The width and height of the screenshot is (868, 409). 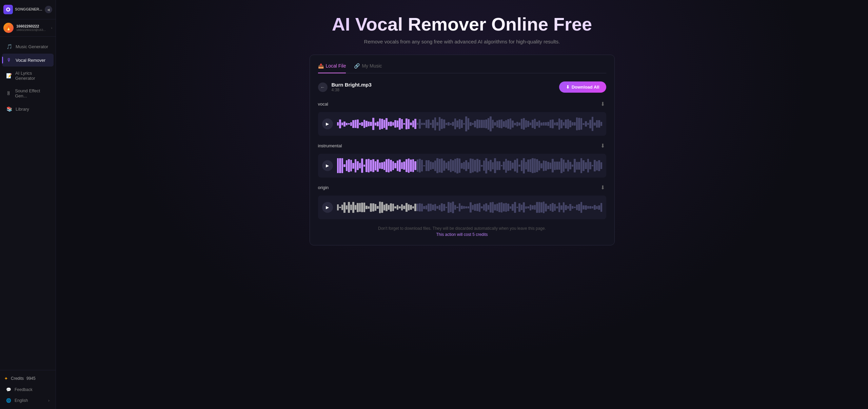 I want to click on user-info: 🔥 16602260222 16602260222@163... ›, so click(x=28, y=28).